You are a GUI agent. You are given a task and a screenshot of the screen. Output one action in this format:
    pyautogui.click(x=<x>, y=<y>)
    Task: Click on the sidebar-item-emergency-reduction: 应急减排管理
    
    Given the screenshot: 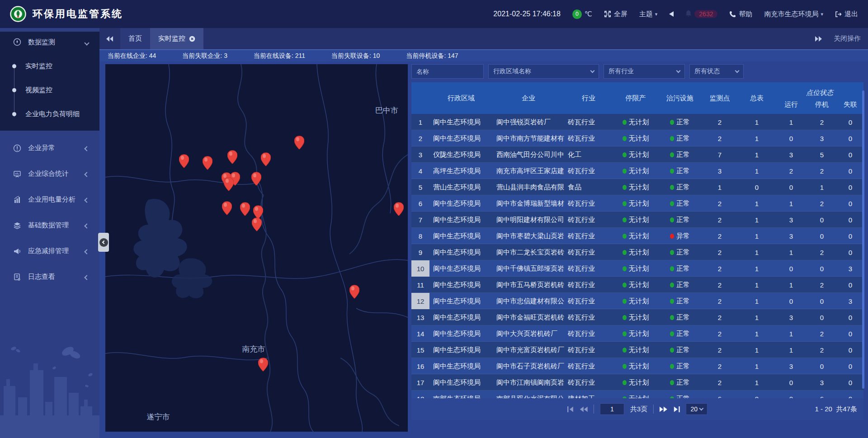 What is the action you would take?
    pyautogui.click(x=50, y=251)
    